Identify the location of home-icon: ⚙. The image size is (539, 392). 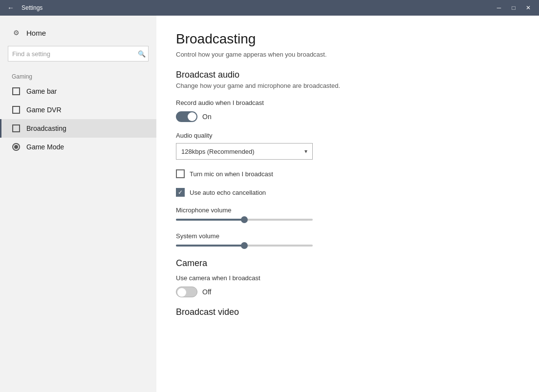
(16, 33).